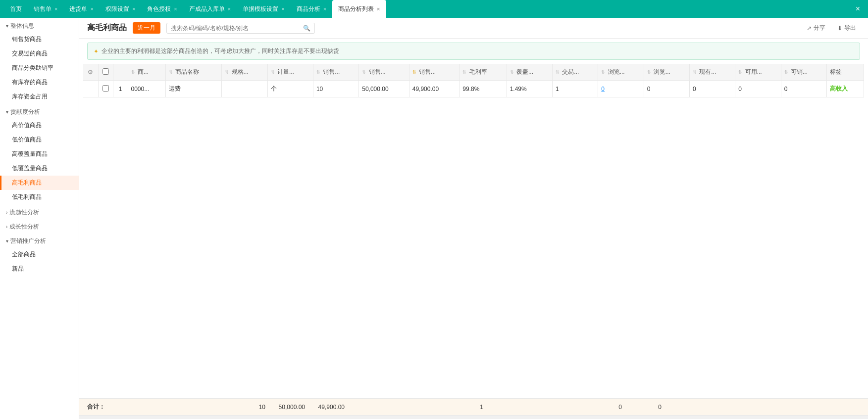 The width and height of the screenshot is (868, 419). What do you see at coordinates (147, 72) in the screenshot?
I see `col-code: ⇅ 商...` at bounding box center [147, 72].